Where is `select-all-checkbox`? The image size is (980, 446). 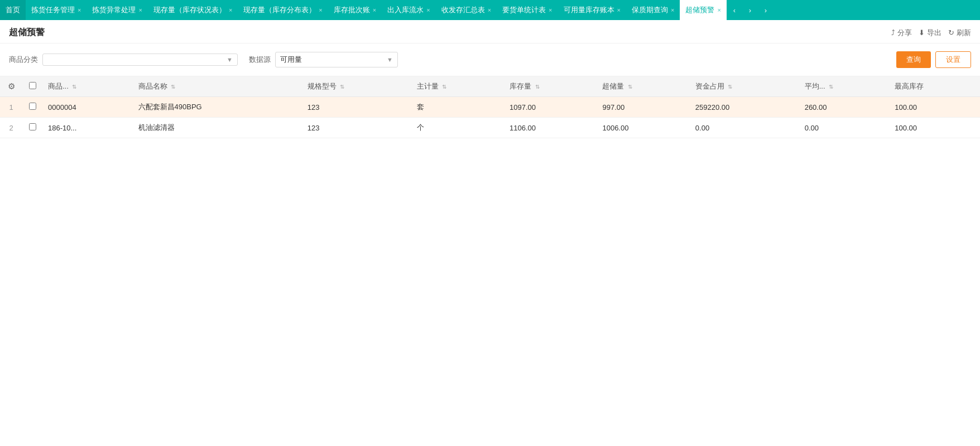
select-all-checkbox is located at coordinates (32, 86).